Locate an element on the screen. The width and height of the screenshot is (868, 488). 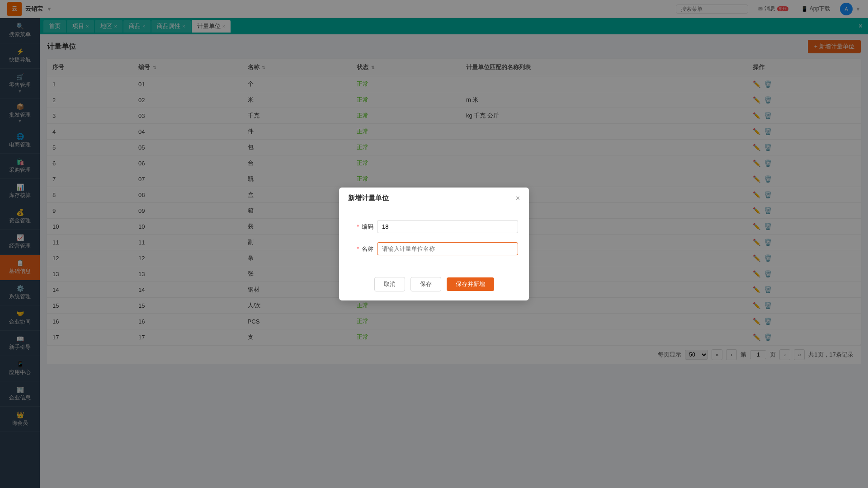
code-label: * 编码 is located at coordinates (363, 227).